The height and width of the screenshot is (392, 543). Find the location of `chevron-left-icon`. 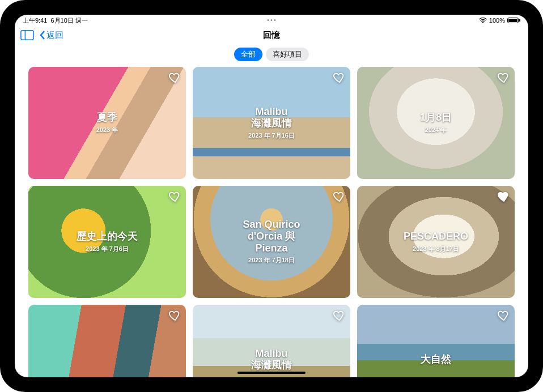

chevron-left-icon is located at coordinates (43, 35).